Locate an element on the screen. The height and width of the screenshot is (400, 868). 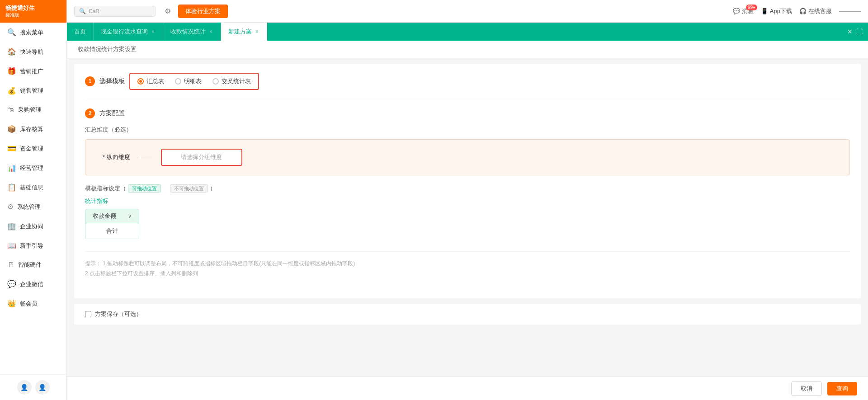
radio-summary: 汇总表 is located at coordinates (151, 81).